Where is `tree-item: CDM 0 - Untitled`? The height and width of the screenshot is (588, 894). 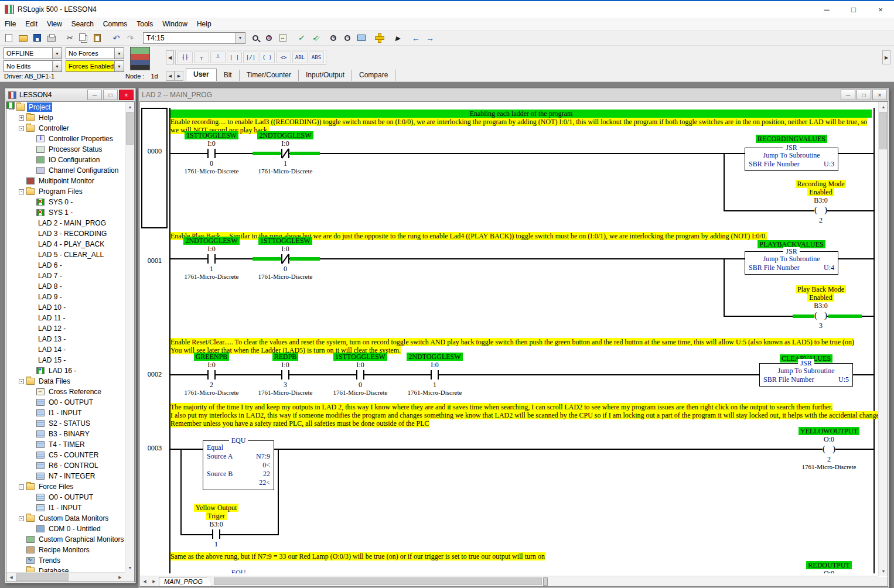 tree-item: CDM 0 - Untitled is located at coordinates (66, 529).